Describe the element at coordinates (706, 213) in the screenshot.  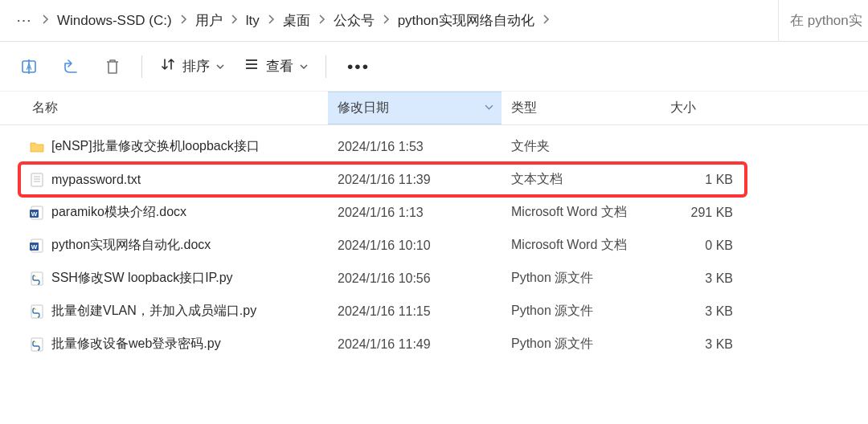
I see `file-size: 291 KB` at that location.